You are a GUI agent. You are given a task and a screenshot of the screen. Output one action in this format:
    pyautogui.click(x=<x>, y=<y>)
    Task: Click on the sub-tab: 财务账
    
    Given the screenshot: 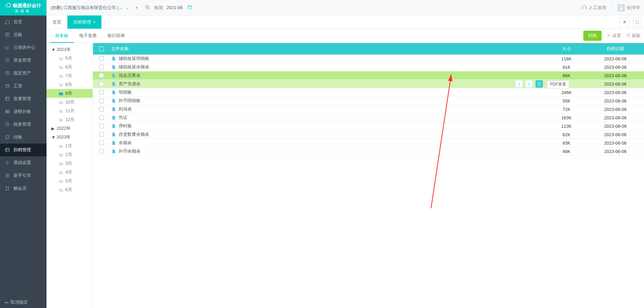 What is the action you would take?
    pyautogui.click(x=62, y=36)
    